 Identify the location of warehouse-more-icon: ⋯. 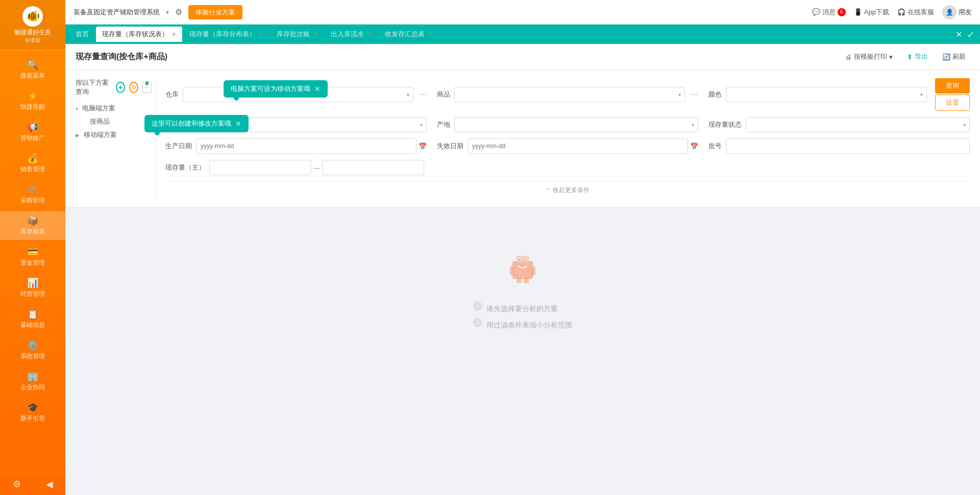
(423, 95).